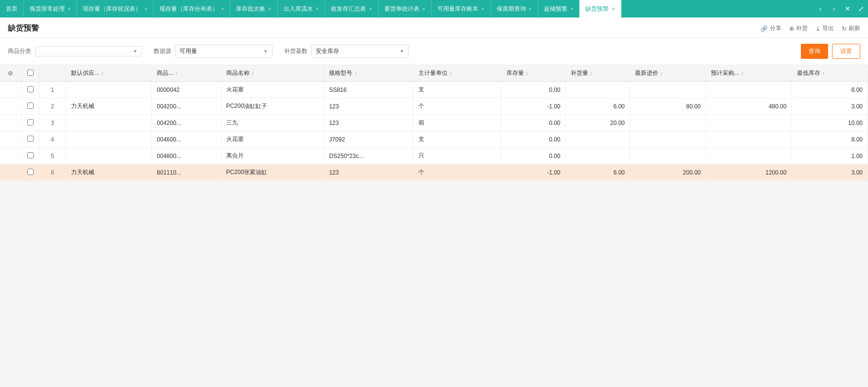 The height and width of the screenshot is (387, 868). Describe the element at coordinates (272, 140) in the screenshot. I see `row-product-name-3: 火花塞` at that location.